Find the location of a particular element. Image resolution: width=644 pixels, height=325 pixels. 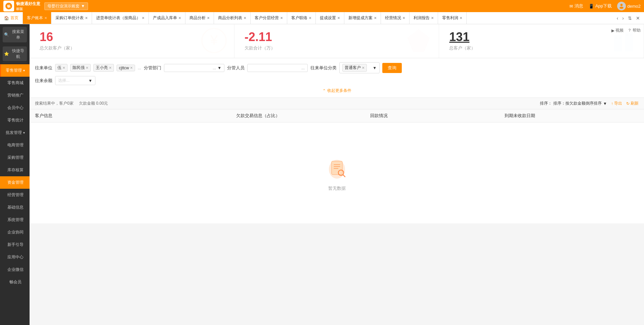

unit-tag-chen: 陈民强 ✕ is located at coordinates (81, 68).